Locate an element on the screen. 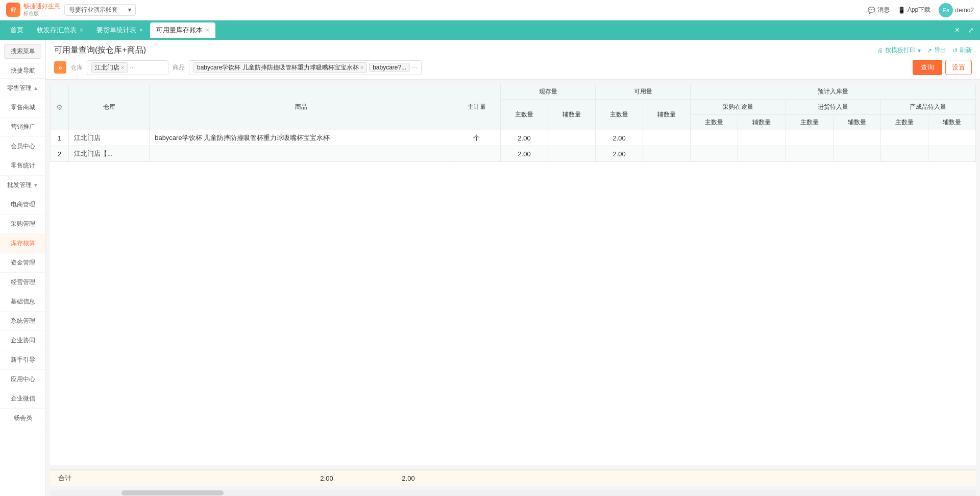  scroll-thumb is located at coordinates (173, 493).